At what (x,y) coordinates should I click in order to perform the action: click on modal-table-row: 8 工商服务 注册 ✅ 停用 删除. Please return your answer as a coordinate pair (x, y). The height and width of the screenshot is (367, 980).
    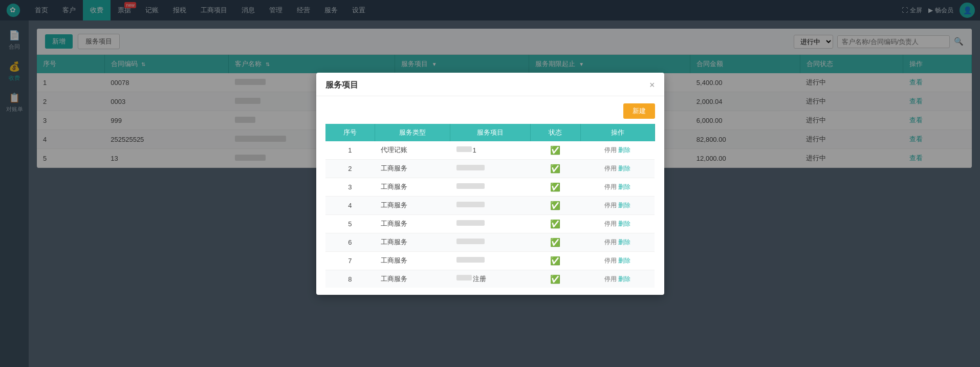
    Looking at the image, I should click on (490, 278).